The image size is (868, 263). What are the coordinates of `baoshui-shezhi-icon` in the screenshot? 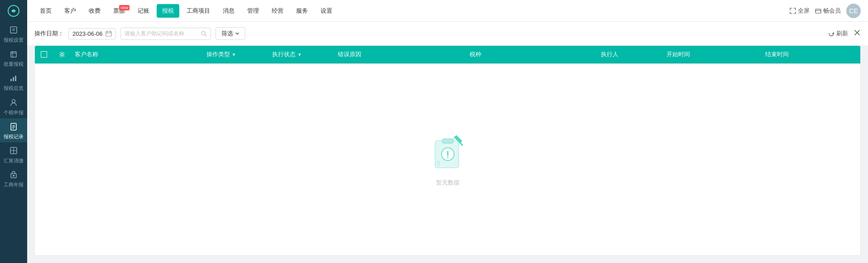 It's located at (14, 31).